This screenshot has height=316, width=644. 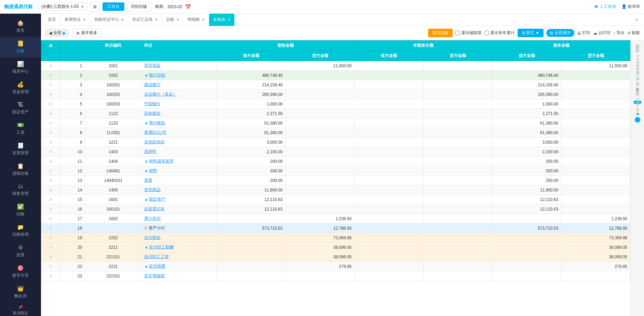 What do you see at coordinates (638, 66) in the screenshot?
I see `month-8: 8月` at bounding box center [638, 66].